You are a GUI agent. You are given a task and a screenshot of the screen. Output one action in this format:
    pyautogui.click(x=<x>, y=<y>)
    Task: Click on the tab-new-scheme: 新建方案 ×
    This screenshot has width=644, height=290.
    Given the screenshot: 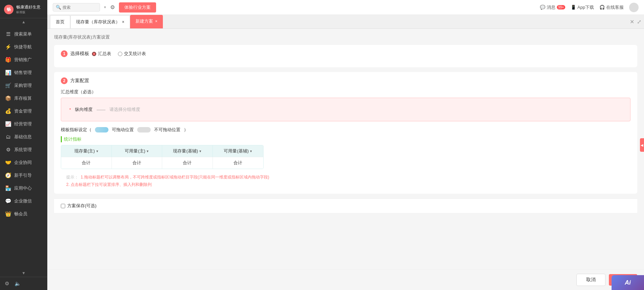 What is the action you would take?
    pyautogui.click(x=147, y=22)
    